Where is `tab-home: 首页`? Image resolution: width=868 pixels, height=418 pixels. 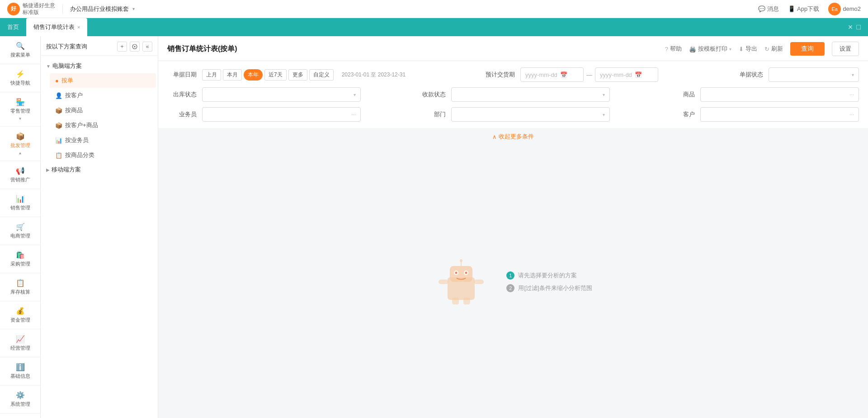 tab-home: 首页 is located at coordinates (13, 27).